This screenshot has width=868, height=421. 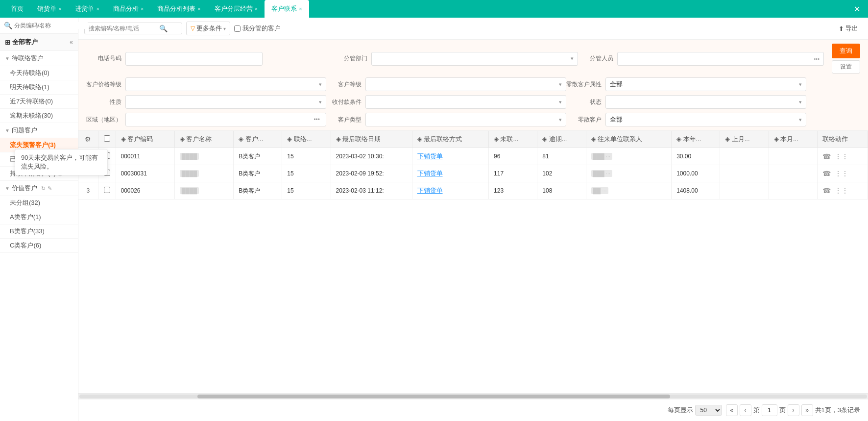 I want to click on col-header-this-month: ◈ 本月..., so click(x=793, y=139).